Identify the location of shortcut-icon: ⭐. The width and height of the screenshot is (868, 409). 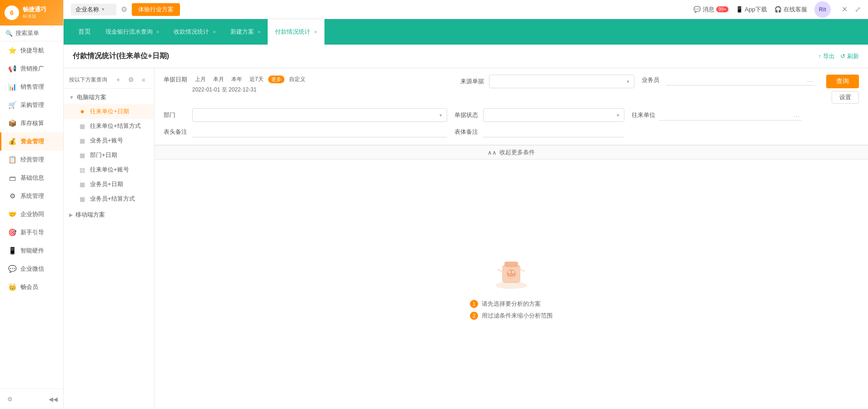
(12, 50).